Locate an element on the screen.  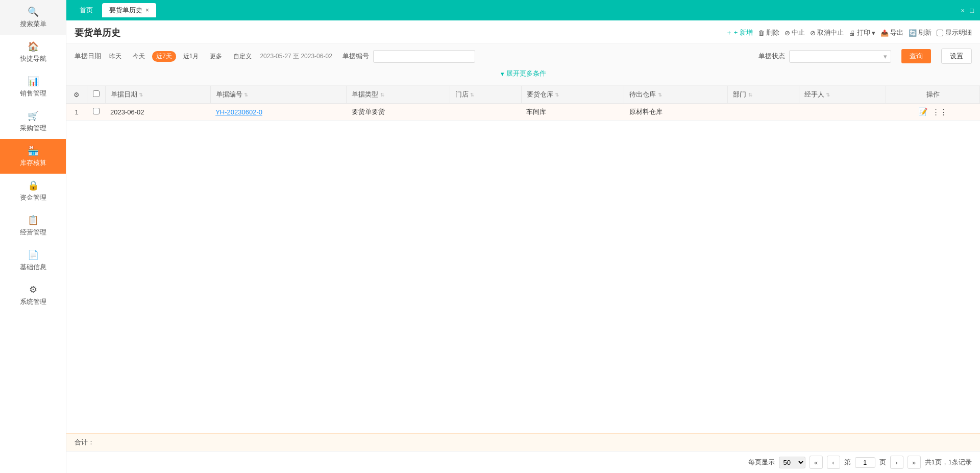
sidebar-item-finance-mgmt: 🔒 资金管理 is located at coordinates (33, 191).